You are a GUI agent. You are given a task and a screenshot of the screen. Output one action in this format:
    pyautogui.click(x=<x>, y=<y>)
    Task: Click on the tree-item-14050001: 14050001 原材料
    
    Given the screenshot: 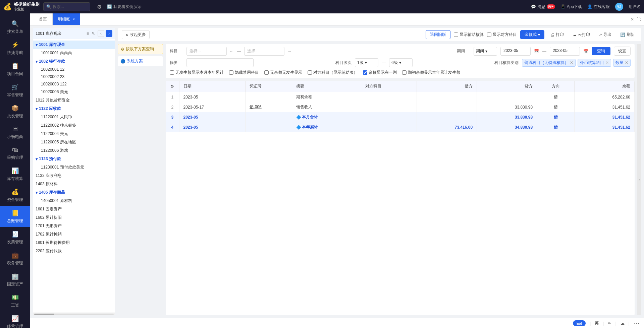 What is the action you would take?
    pyautogui.click(x=74, y=201)
    